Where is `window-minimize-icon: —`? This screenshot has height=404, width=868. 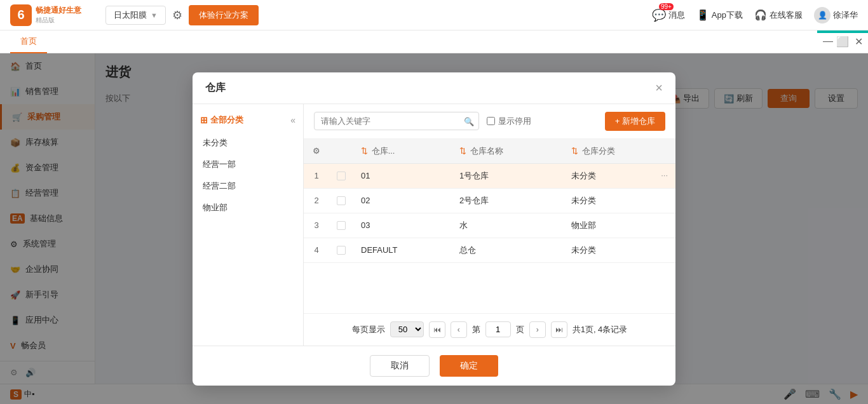 window-minimize-icon: — is located at coordinates (828, 41).